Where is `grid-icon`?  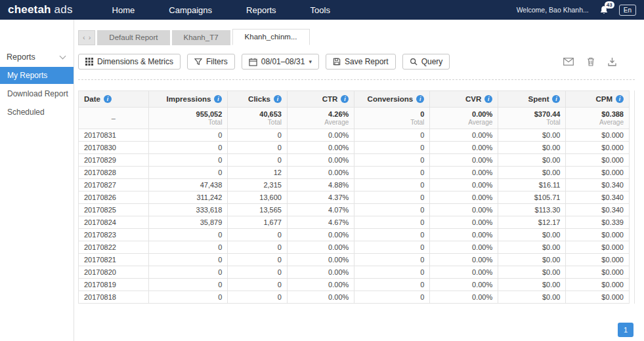 grid-icon is located at coordinates (89, 62).